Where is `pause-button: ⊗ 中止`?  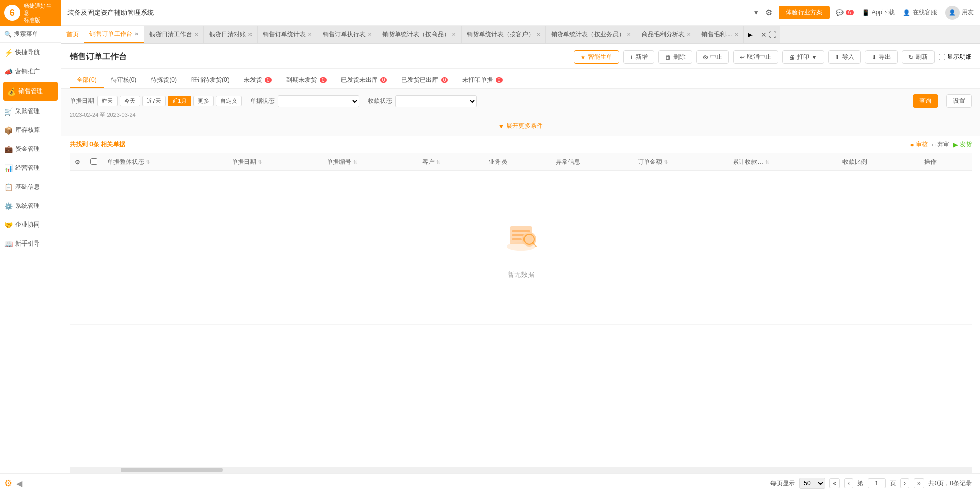
pause-button: ⊗ 中止 is located at coordinates (713, 57).